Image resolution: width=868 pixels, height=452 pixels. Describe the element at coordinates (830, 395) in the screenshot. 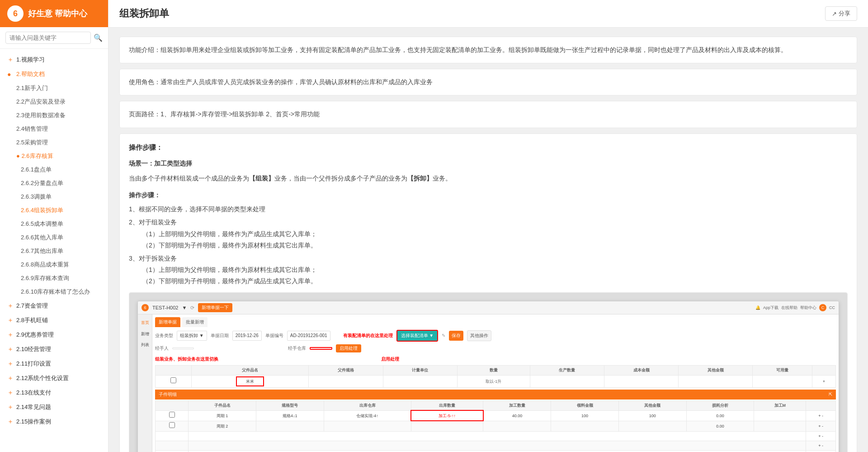

I see `expand-icon: ⇱` at that location.